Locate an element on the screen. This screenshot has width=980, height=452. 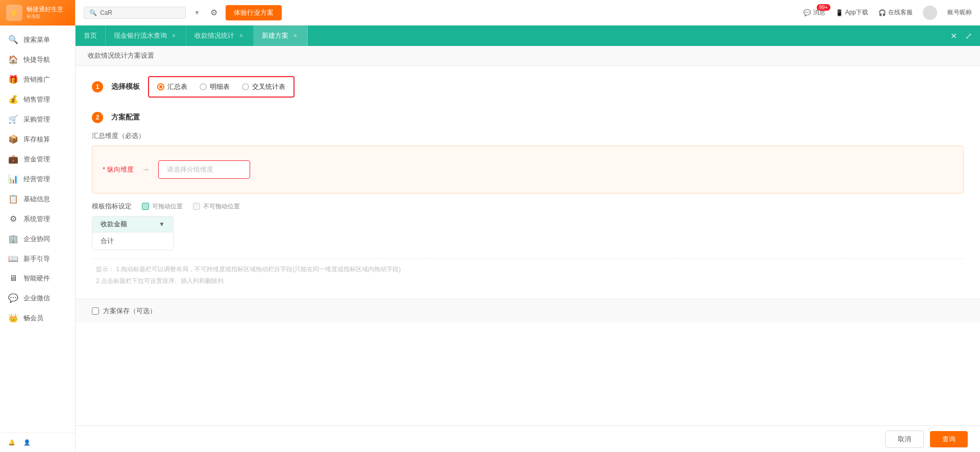
chevron-down-icon: ▼ is located at coordinates (197, 13).